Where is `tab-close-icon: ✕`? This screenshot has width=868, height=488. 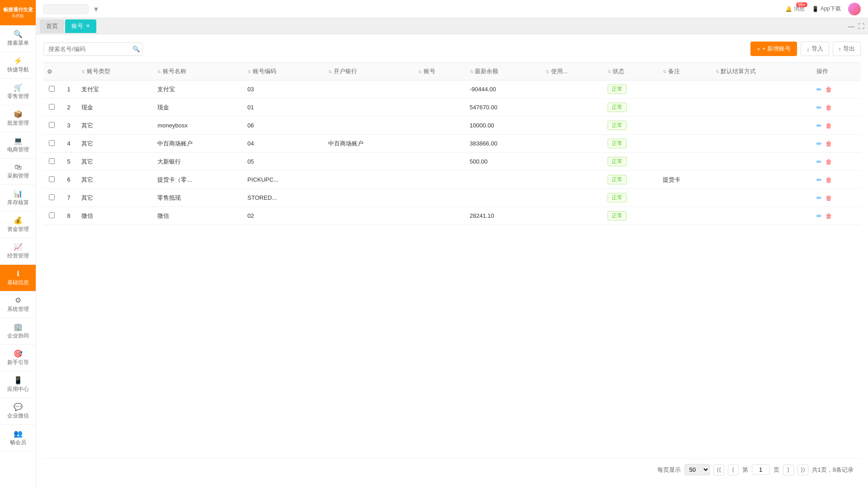 tab-close-icon: ✕ is located at coordinates (88, 26).